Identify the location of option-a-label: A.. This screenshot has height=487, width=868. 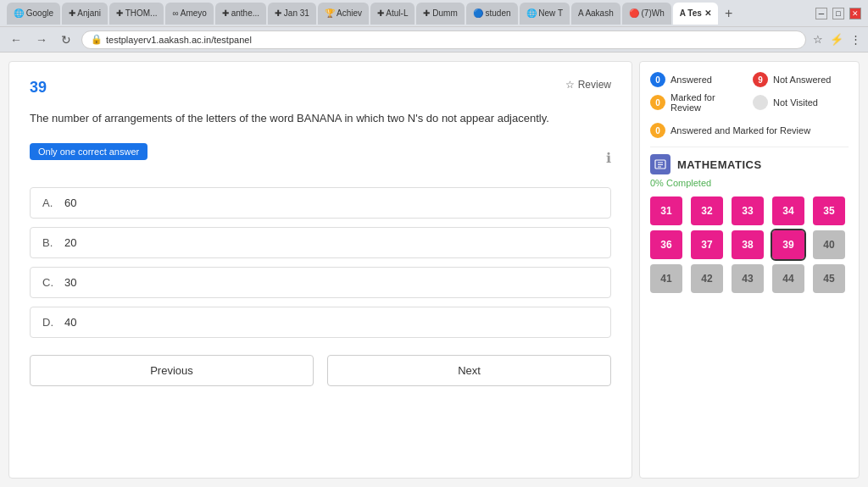
(49, 203).